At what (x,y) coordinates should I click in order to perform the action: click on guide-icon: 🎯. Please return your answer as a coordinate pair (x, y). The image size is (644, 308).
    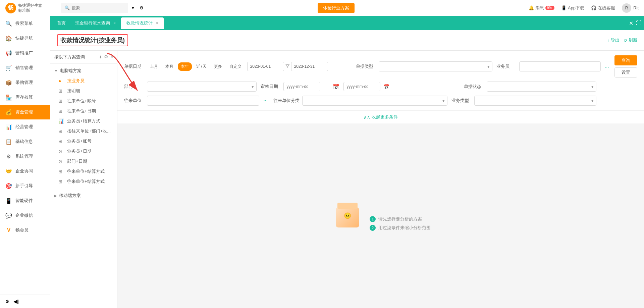
    Looking at the image, I should click on (9, 186).